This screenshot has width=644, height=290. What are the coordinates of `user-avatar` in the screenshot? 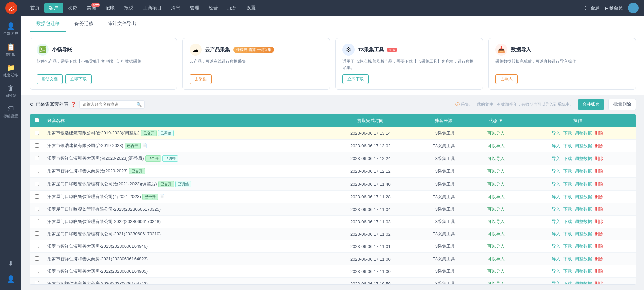 It's located at (633, 8).